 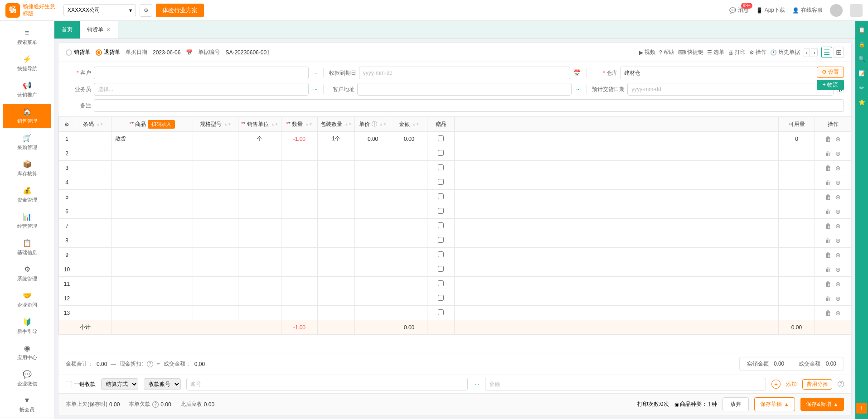 What do you see at coordinates (862, 408) in the screenshot?
I see `rs-alert: !` at bounding box center [862, 408].